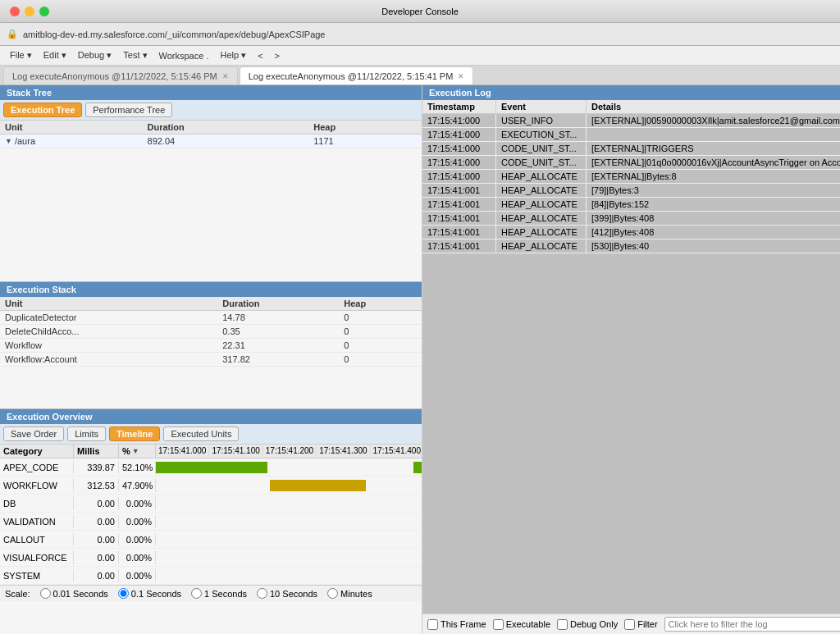 The width and height of the screenshot is (840, 634). Describe the element at coordinates (135, 434) in the screenshot. I see `ov-tab-timeline: Timeline` at that location.